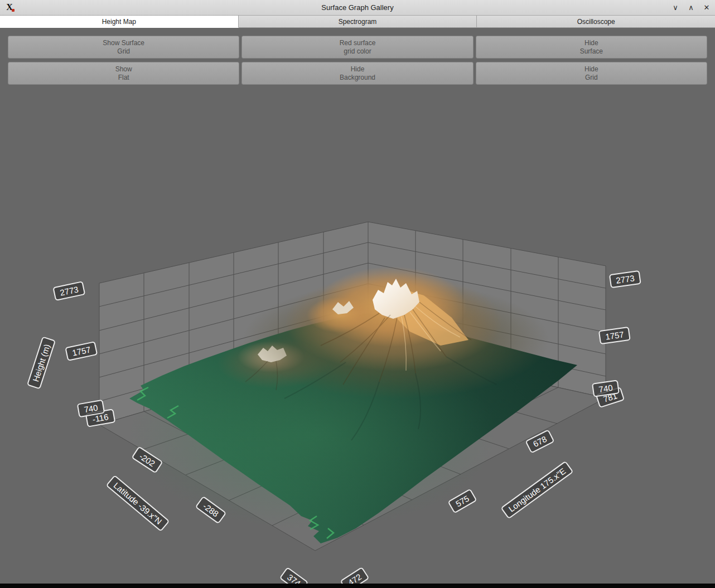 This screenshot has width=715, height=588. Describe the element at coordinates (357, 47) in the screenshot. I see `surface-grid-color-button: Red surface grid color` at that location.